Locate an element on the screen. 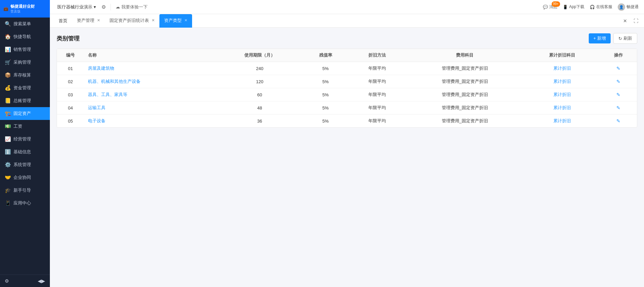  page-actions: + 新增 ↻ 刷新 is located at coordinates (613, 38).